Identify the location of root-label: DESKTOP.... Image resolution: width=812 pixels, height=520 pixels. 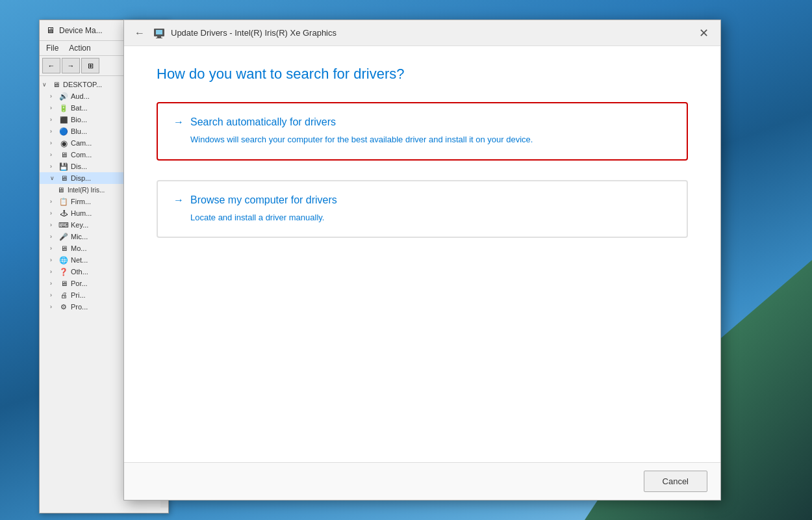
(82, 84).